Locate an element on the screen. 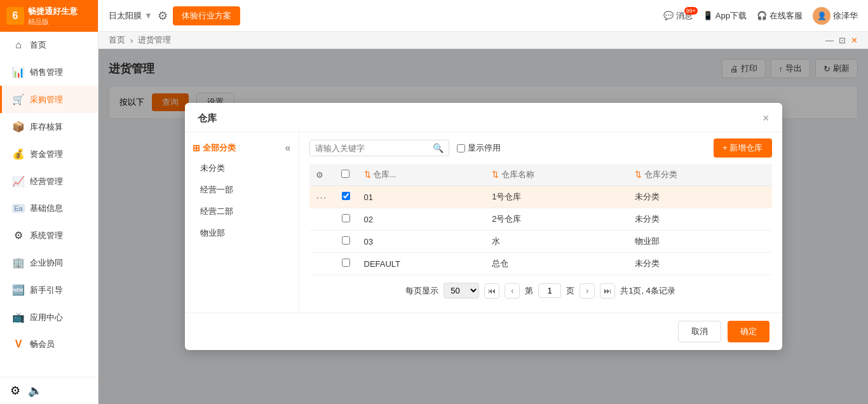  collapse-icon: « is located at coordinates (288, 148).